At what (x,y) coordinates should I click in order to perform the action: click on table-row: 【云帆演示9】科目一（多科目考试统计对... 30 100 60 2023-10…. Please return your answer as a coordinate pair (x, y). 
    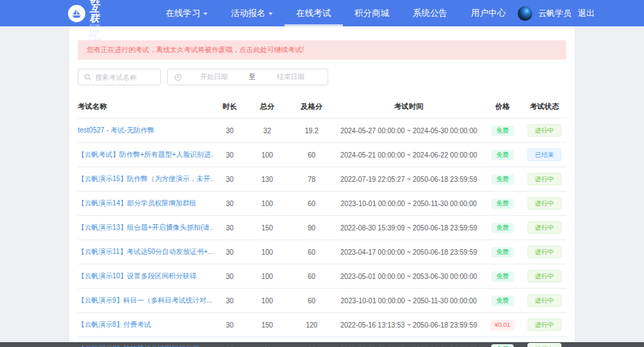
    Looking at the image, I should click on (322, 301).